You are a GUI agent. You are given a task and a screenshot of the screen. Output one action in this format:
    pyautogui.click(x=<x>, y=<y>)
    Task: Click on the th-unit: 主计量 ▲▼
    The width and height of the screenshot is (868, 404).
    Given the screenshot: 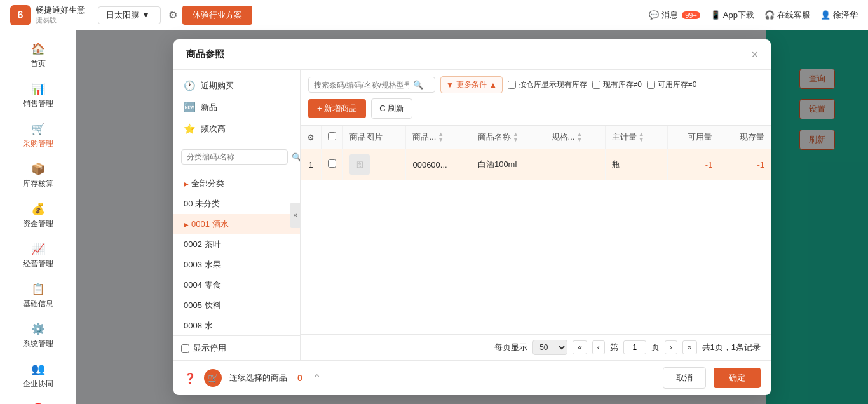 What is the action you would take?
    pyautogui.click(x=636, y=137)
    